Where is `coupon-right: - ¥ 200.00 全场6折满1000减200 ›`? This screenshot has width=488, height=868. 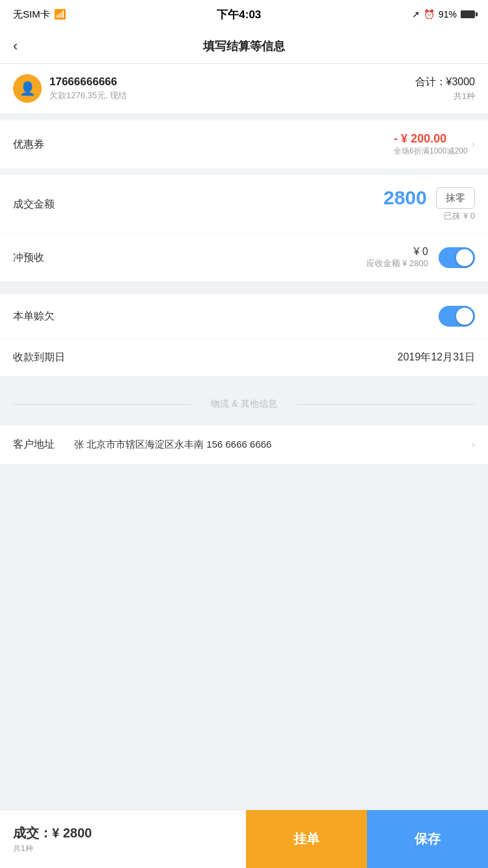
coupon-right: - ¥ 200.00 全场6折满1000减200 › is located at coordinates (435, 144).